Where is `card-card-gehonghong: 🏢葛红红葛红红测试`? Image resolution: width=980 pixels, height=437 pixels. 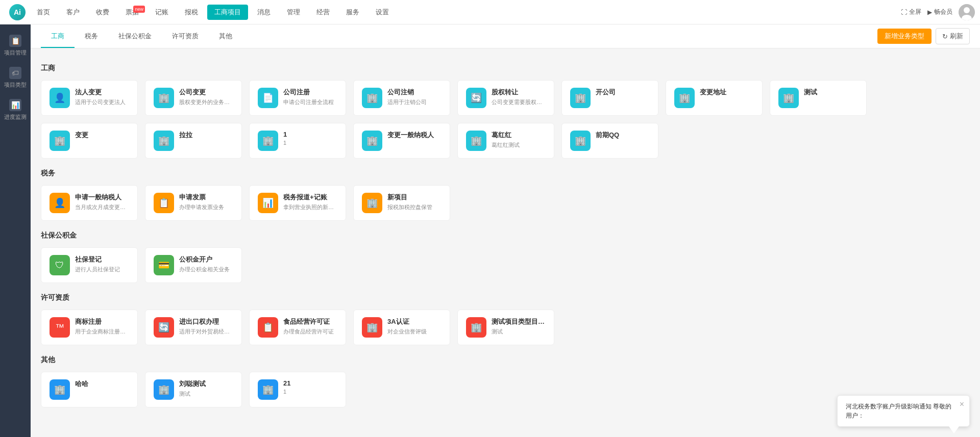
card-card-gehonghong: 🏢葛红红葛红红测试 is located at coordinates (506, 141).